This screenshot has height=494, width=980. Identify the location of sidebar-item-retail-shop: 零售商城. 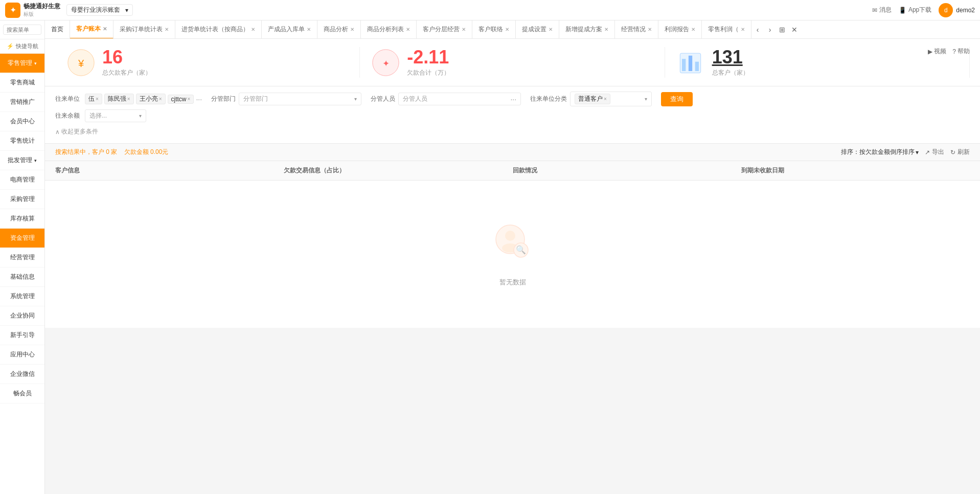
(22, 83).